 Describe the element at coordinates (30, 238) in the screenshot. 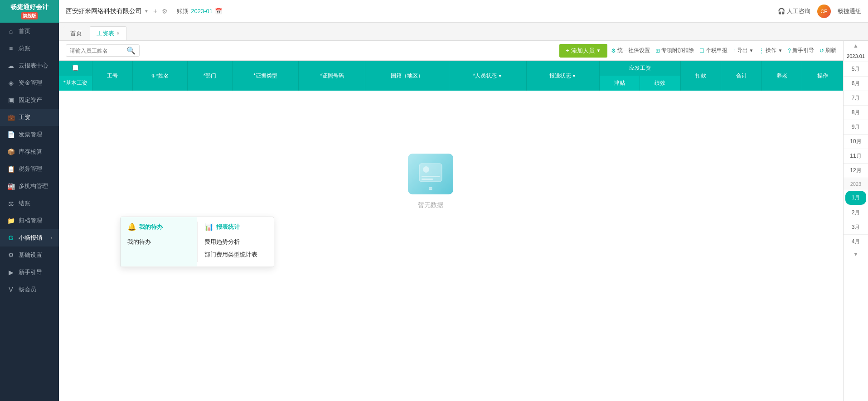

I see `sidebar-item-label: 小畅报销` at that location.